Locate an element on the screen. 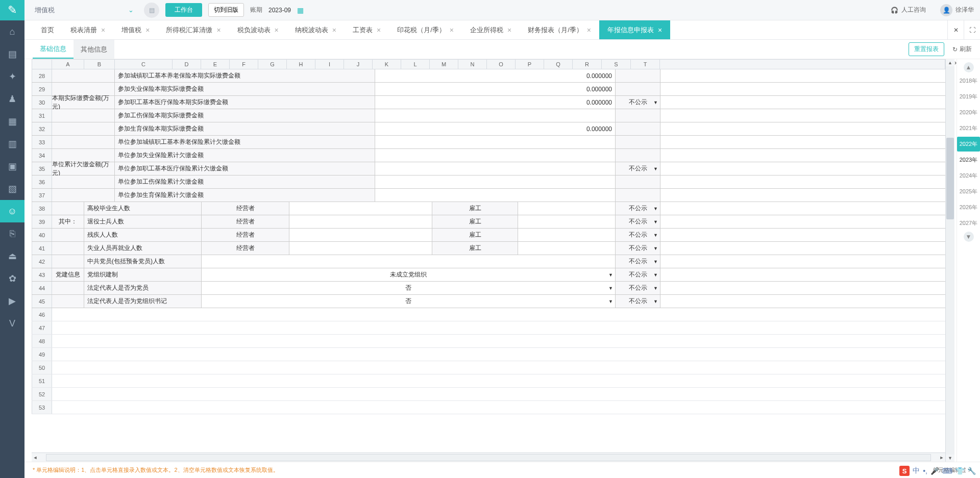 This screenshot has width=980, height=478. year-2026年: 2026年 is located at coordinates (969, 207).